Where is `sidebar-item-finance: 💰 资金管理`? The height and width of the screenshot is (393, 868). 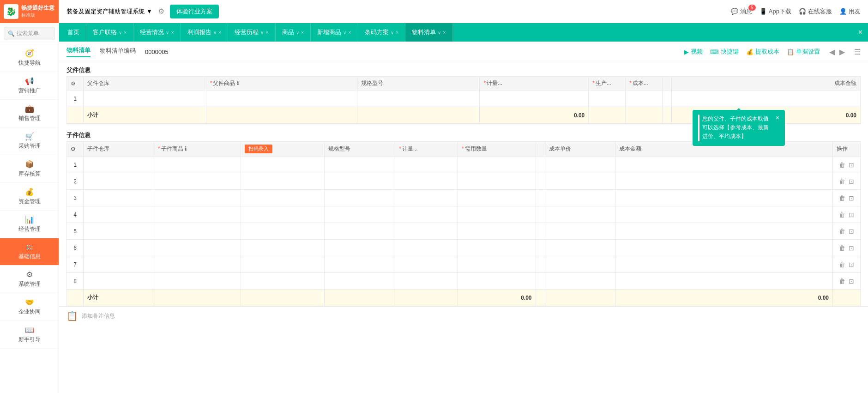
sidebar-item-finance: 💰 资金管理 is located at coordinates (30, 197).